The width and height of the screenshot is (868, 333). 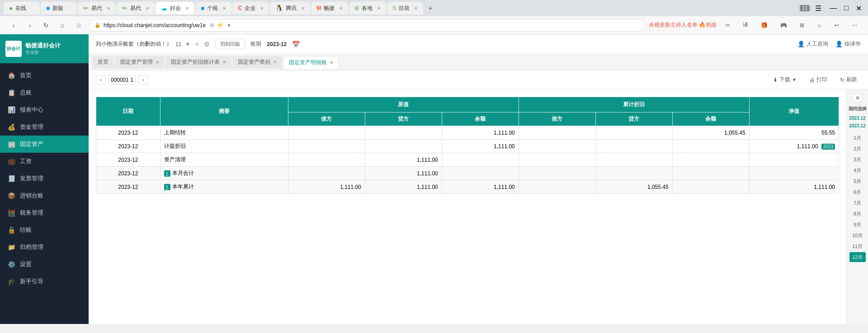 I want to click on browser-tab-gedi: ⊞ 各地 ✕, so click(x=368, y=8).